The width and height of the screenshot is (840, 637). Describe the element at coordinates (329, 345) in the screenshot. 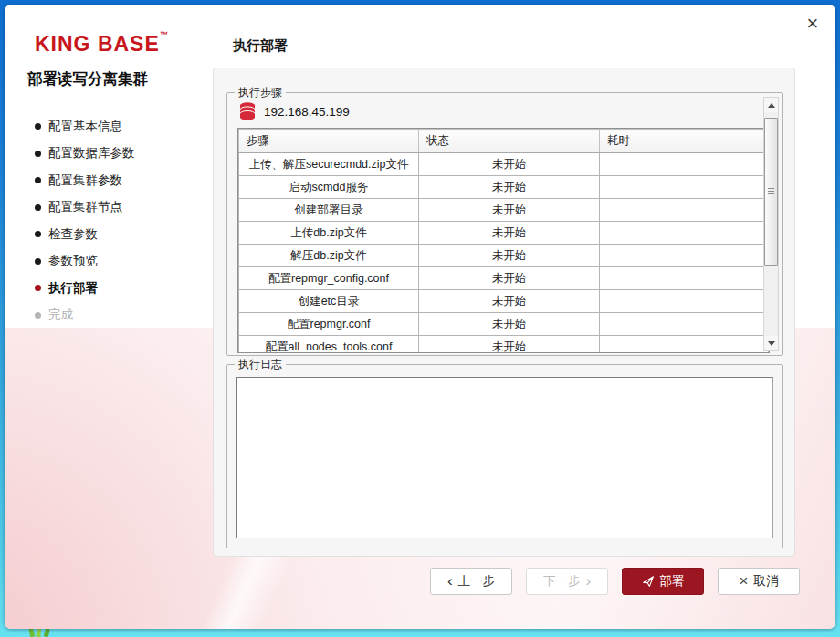

I see `cell-step: 配置all_nodes_tools.conf` at that location.